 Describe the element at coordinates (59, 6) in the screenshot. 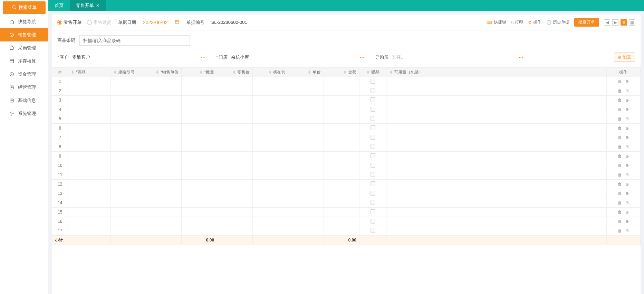

I see `tab-0: 首页` at that location.